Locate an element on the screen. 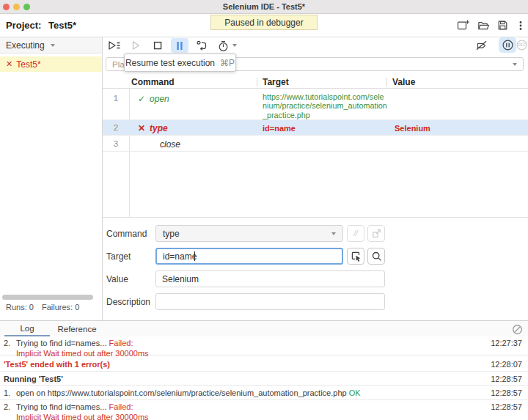 The image size is (528, 420). disable-breakpoints-button is located at coordinates (481, 45).